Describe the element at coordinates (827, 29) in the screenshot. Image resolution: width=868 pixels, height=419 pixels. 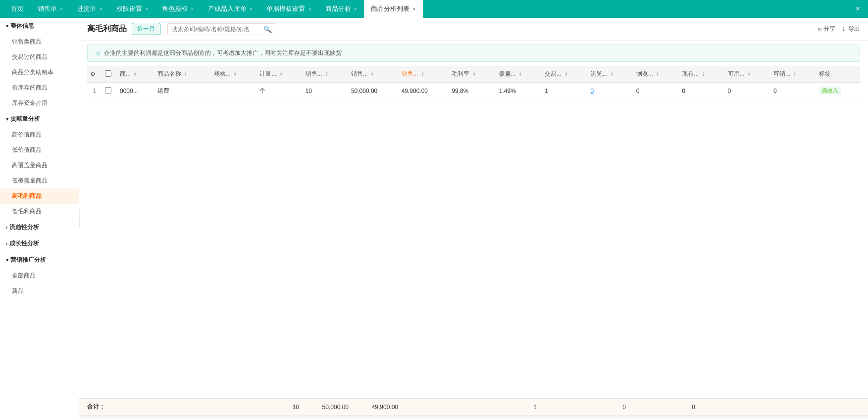
I see `share-button: ⎋ 分享` at that location.